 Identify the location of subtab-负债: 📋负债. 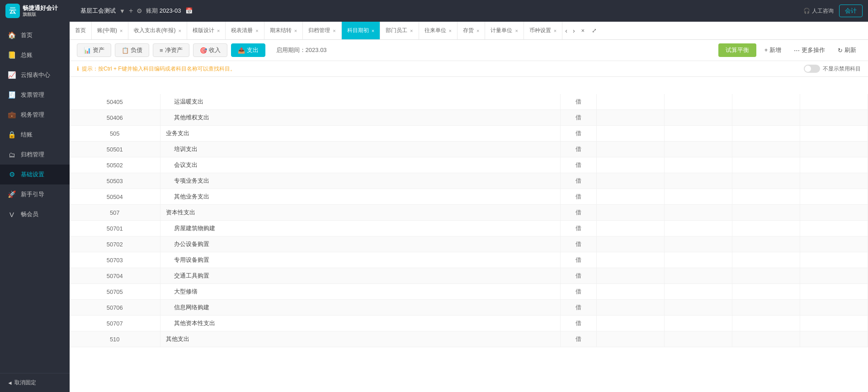
(132, 50).